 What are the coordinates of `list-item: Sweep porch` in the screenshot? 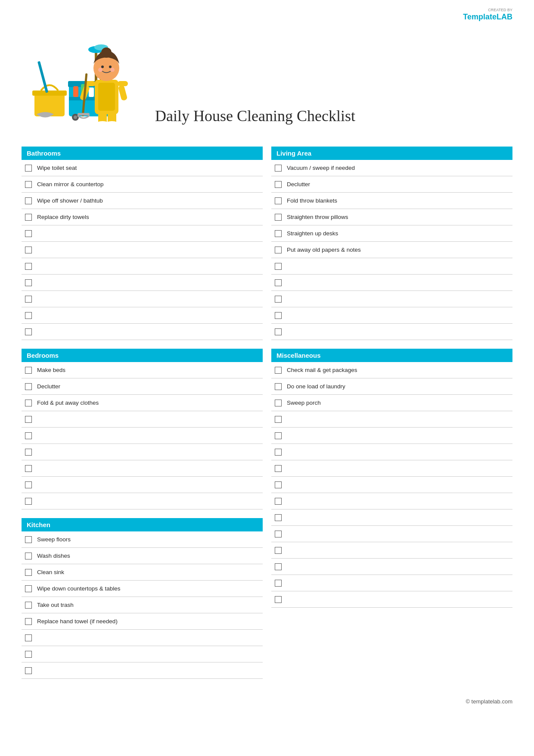 It's located at (392, 403).